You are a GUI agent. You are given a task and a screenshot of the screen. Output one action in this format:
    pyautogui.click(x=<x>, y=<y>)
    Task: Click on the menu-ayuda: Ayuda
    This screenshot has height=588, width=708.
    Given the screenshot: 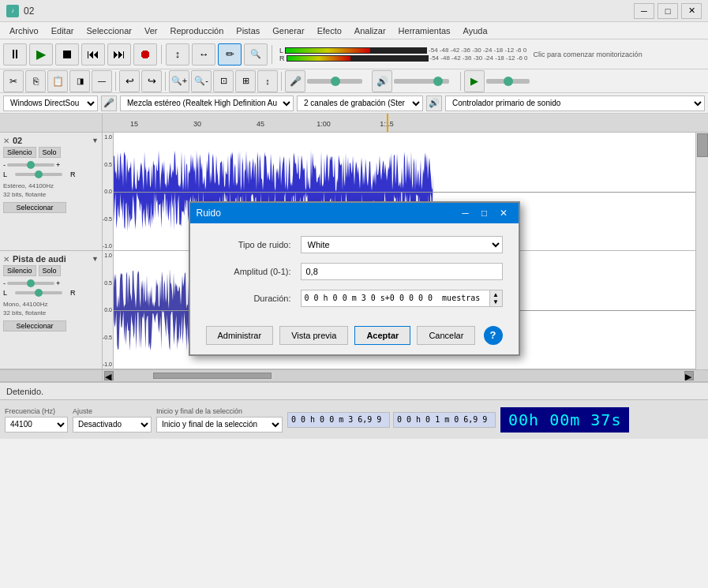 What is the action you would take?
    pyautogui.click(x=475, y=31)
    